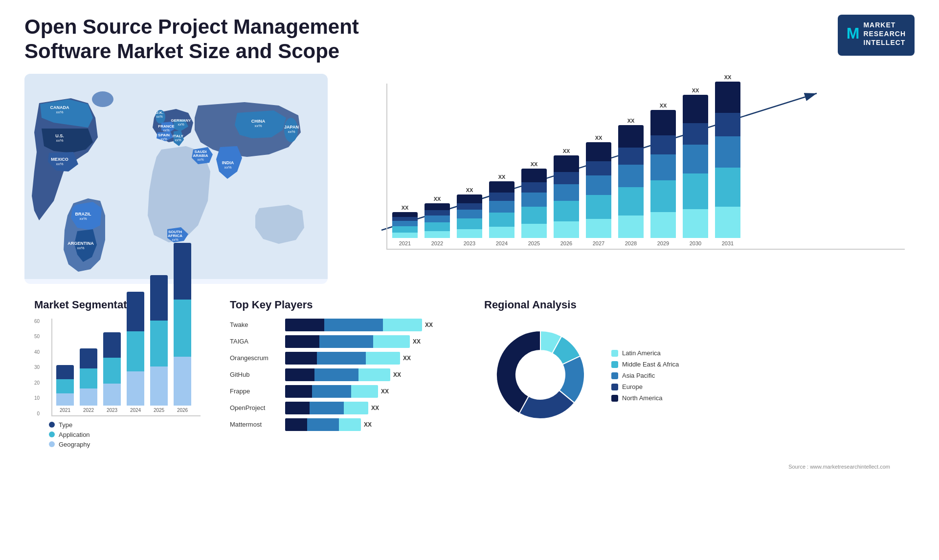  What do you see at coordinates (255, 358) in the screenshot?
I see `player-name: Orangescrum` at bounding box center [255, 358].